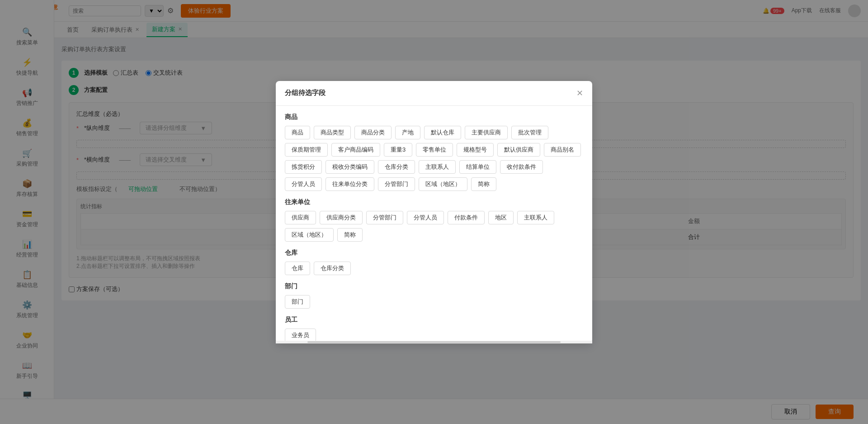 This screenshot has width=868, height=424. I want to click on field-tag-1-5: 地区, so click(501, 218).